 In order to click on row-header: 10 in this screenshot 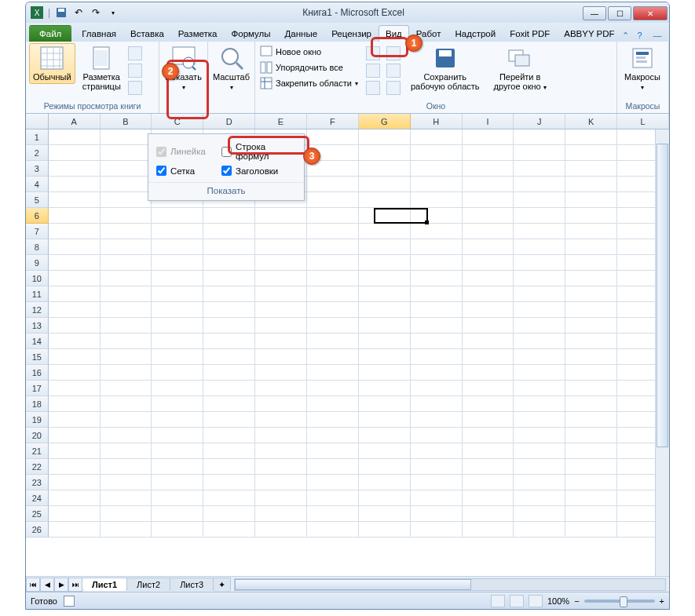, I will do `click(38, 279)`.